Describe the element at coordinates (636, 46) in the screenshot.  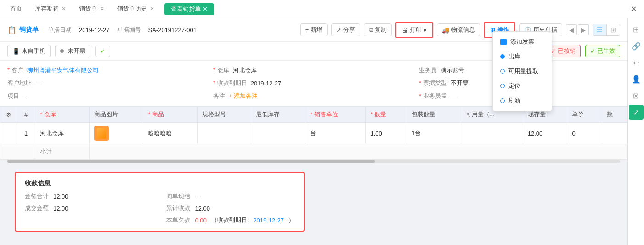
I see `sidebar-icon-2: 🔗` at that location.